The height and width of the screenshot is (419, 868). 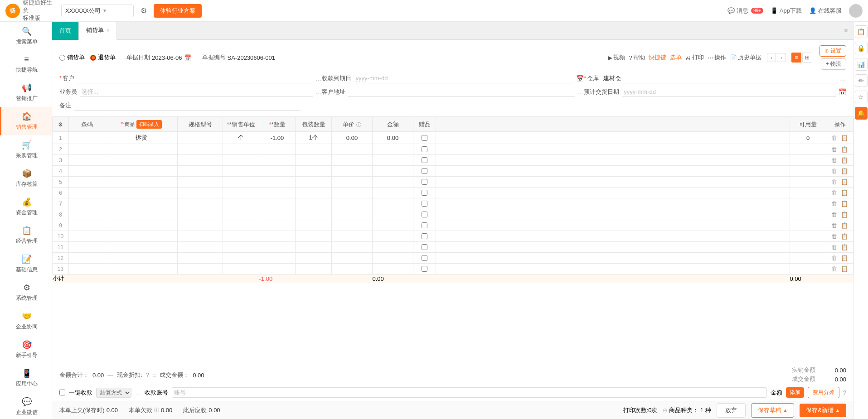 What do you see at coordinates (616, 58) in the screenshot?
I see `action-video: ▶ 视频` at bounding box center [616, 58].